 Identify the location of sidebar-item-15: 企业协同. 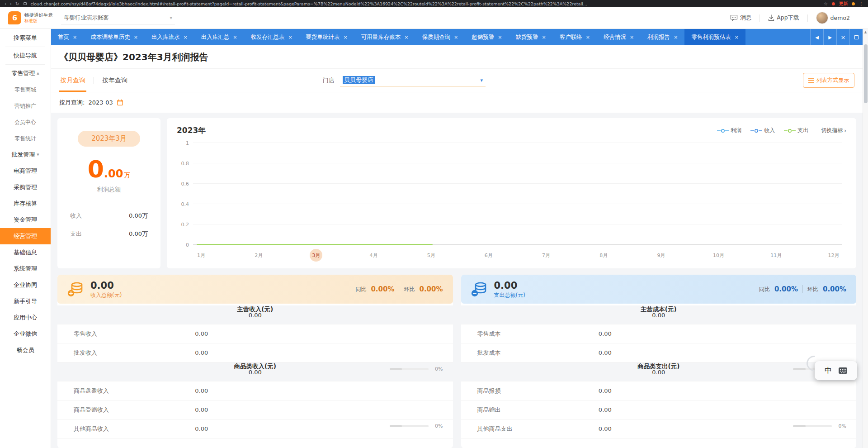
(25, 285).